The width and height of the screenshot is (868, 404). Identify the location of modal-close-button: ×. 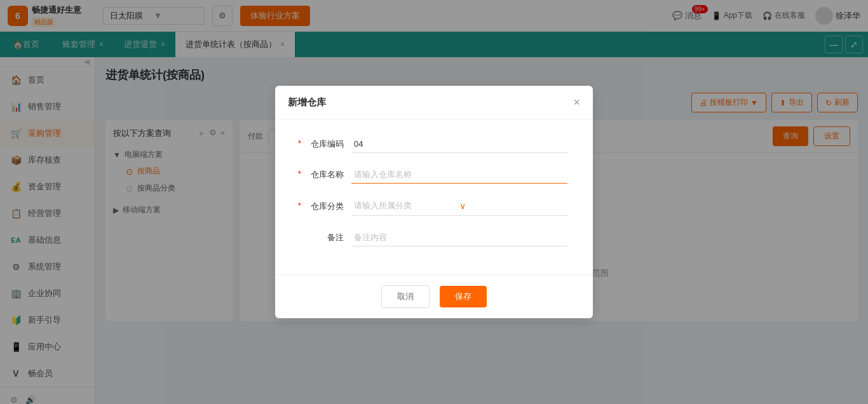
(577, 103).